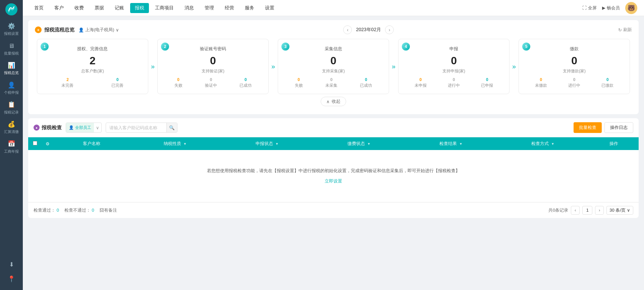  I want to click on step-1-stat-1-label: 已完善, so click(117, 86).